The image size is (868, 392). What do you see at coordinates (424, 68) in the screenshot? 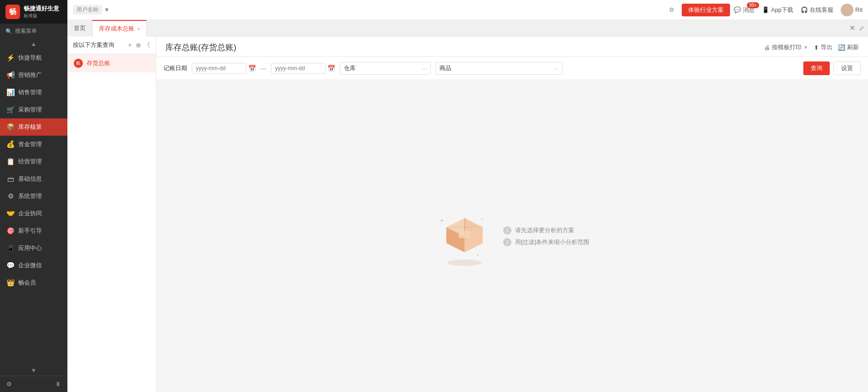
I see `warehouse-more-icon: ···` at bounding box center [424, 68].